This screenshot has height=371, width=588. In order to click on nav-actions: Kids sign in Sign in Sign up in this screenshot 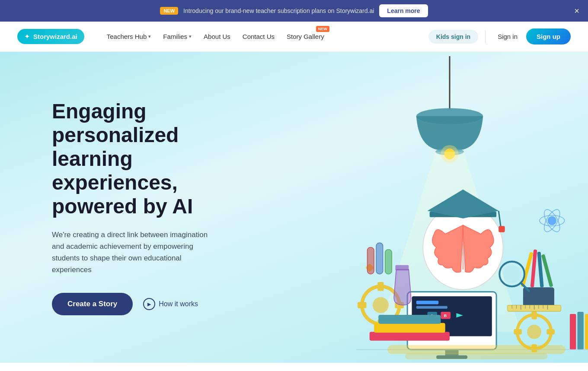, I will do `click(500, 36)`.